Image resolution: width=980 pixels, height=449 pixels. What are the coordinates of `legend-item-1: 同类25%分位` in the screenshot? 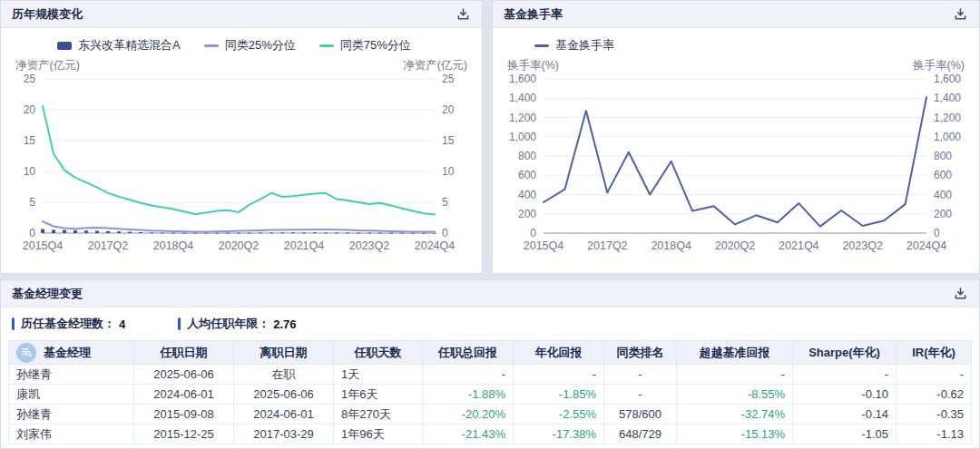 It's located at (250, 45).